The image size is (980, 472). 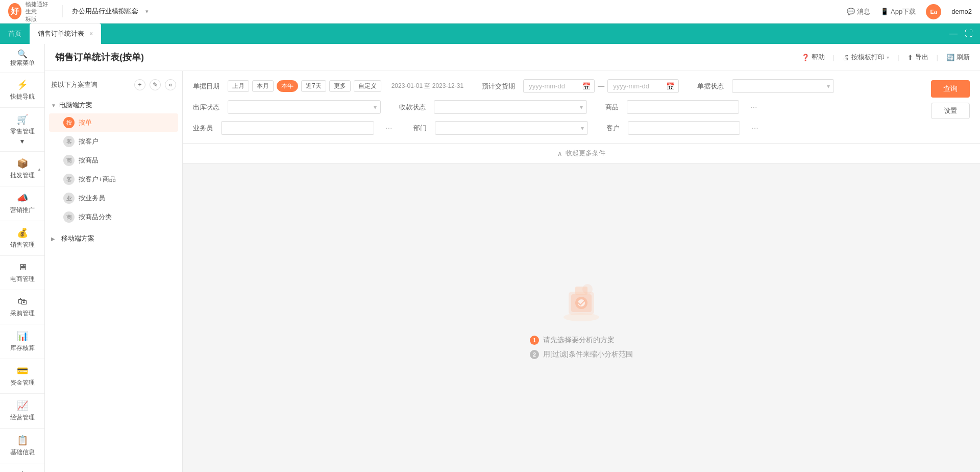 I want to click on scheme-item-by-product: 商 按商品, so click(x=113, y=160).